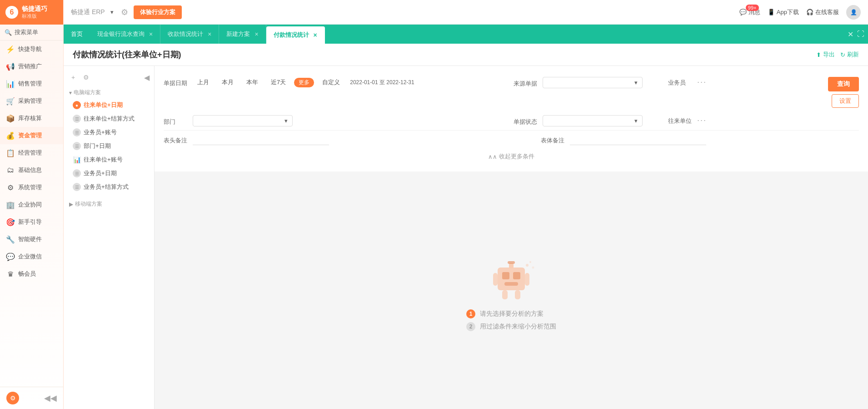 The height and width of the screenshot is (409, 868). What do you see at coordinates (741, 120) in the screenshot?
I see `filter-counterpart-col: 往来单位 ···` at bounding box center [741, 120].